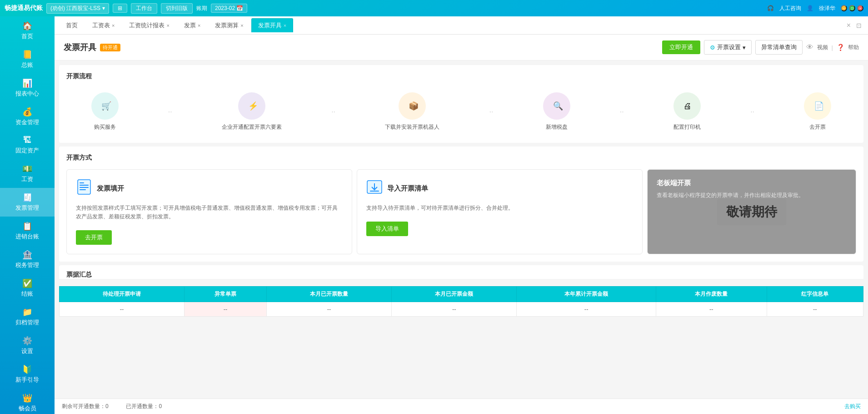  Describe the element at coordinates (687, 112) in the screenshot. I see `step-printer: 🖨 配置打印机` at that location.